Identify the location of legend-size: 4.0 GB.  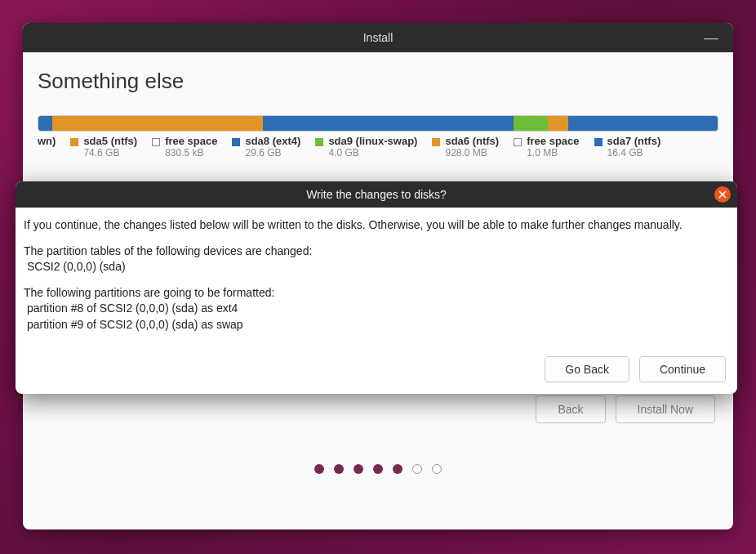
(372, 153).